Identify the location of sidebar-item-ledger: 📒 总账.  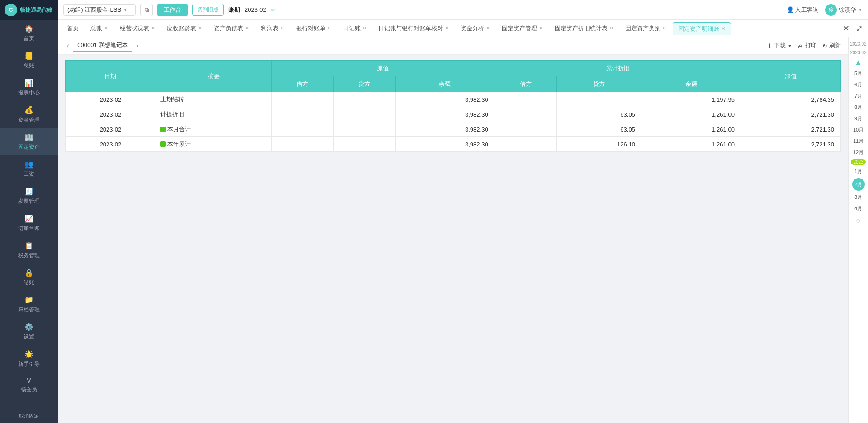
(29, 61).